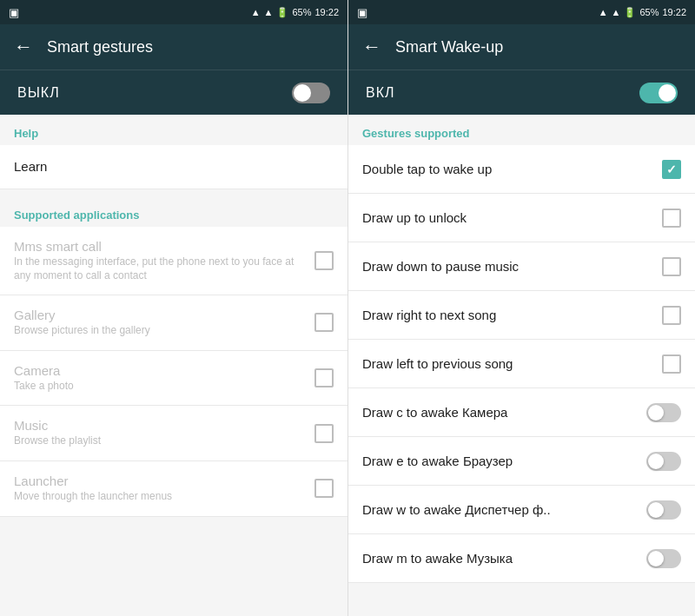  Describe the element at coordinates (372, 47) in the screenshot. I see `right-back-button: ←` at that location.